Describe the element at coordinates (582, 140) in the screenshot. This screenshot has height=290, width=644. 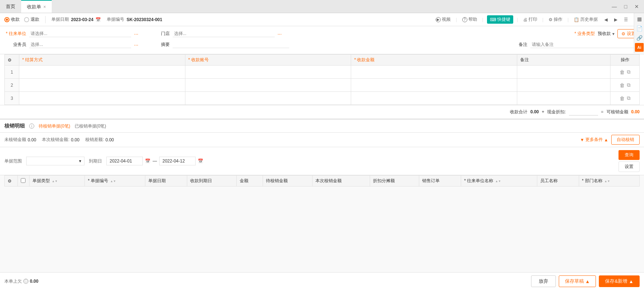
I see `filter-icon: ▼` at that location.